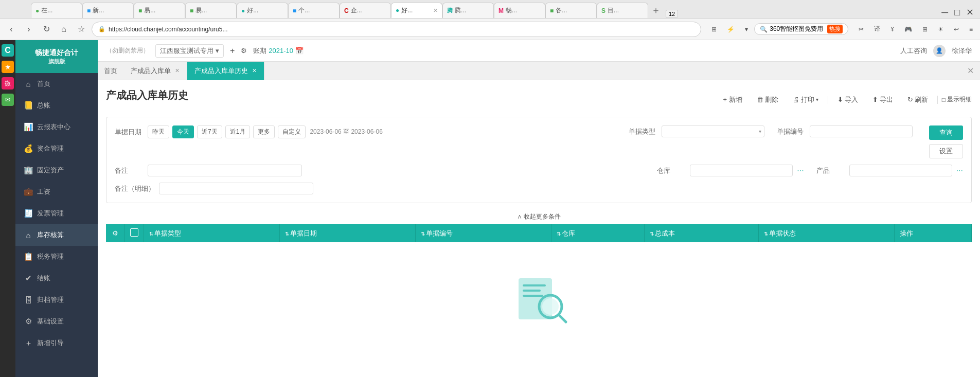 The image size is (980, 377). What do you see at coordinates (57, 127) in the screenshot?
I see `sidebar-item-report: 📊 云报表中心` at bounding box center [57, 127].